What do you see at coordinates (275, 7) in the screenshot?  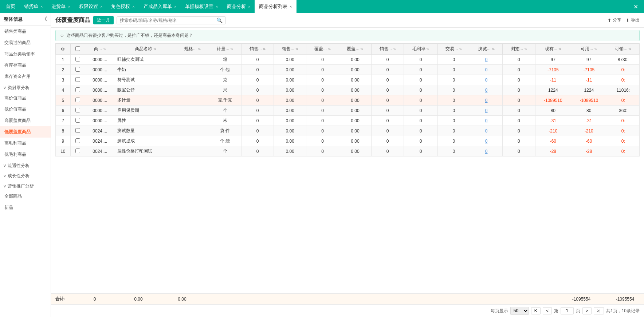 I see `nav-tab-商品分析列表: 商品分析列表×` at bounding box center [275, 7].